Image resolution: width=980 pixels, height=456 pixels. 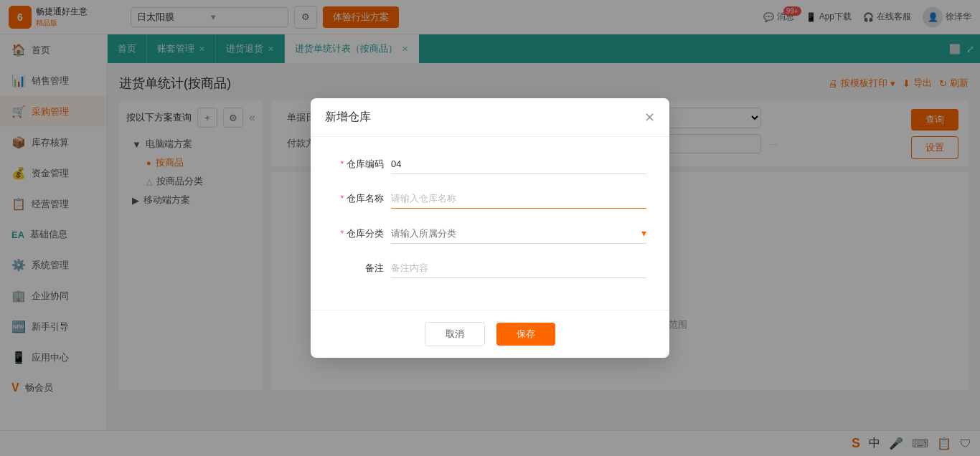 What do you see at coordinates (650, 118) in the screenshot?
I see `modal-close-btn: ✕` at bounding box center [650, 118].